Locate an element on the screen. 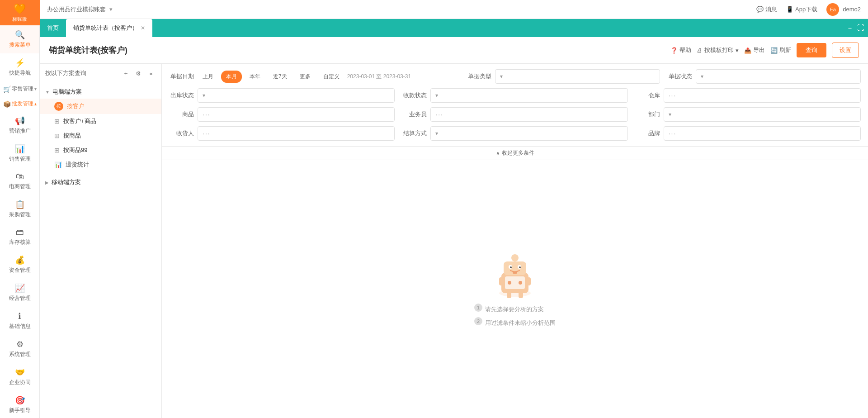  logo: 🧡 标账版 is located at coordinates (20, 13).